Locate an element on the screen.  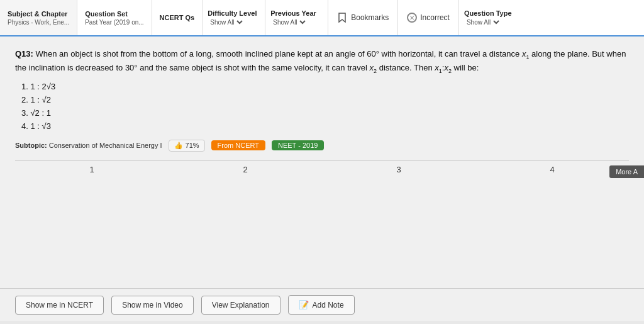
show-video-button: Show me in Video is located at coordinates (152, 305).